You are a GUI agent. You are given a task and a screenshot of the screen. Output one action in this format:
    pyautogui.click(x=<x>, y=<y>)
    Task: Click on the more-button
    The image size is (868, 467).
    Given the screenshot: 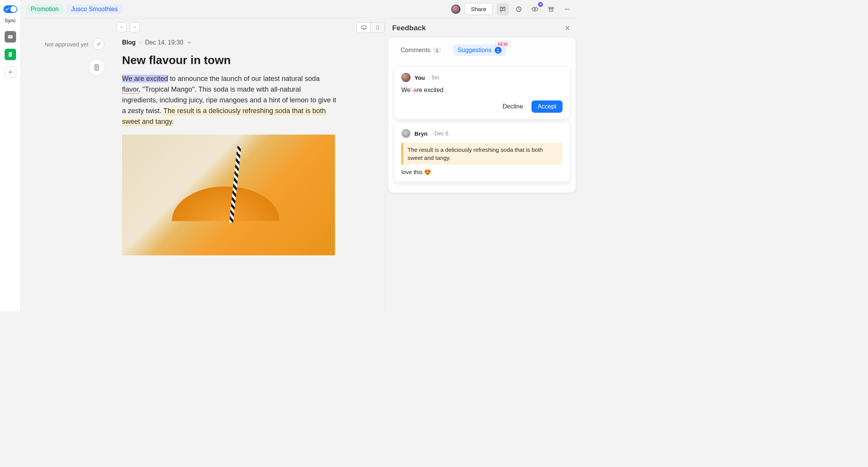 What is the action you would take?
    pyautogui.click(x=567, y=9)
    